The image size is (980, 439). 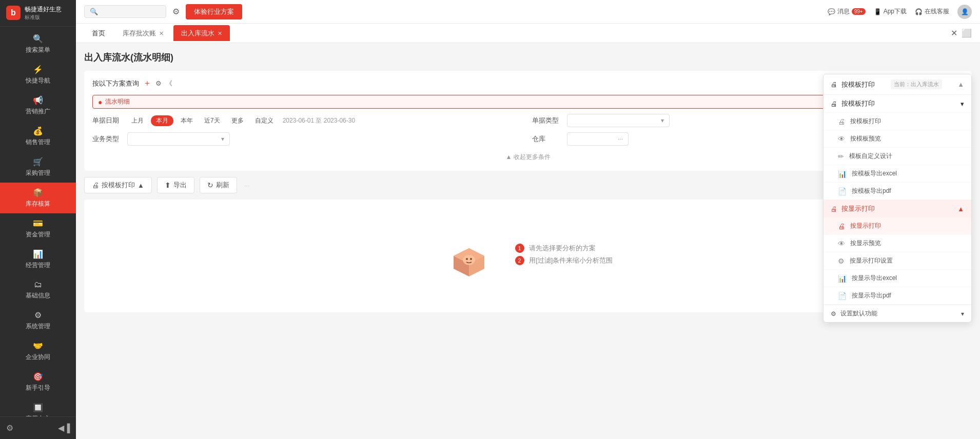 I want to click on export-button: ⬆ 导出, so click(x=175, y=185).